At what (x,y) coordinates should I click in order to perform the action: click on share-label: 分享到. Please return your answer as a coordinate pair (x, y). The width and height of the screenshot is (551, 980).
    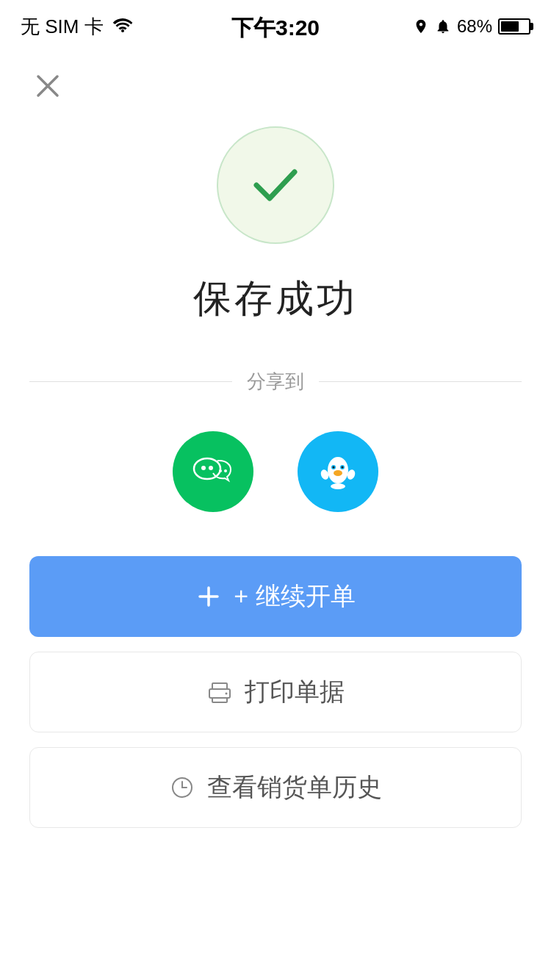
    Looking at the image, I should click on (276, 382).